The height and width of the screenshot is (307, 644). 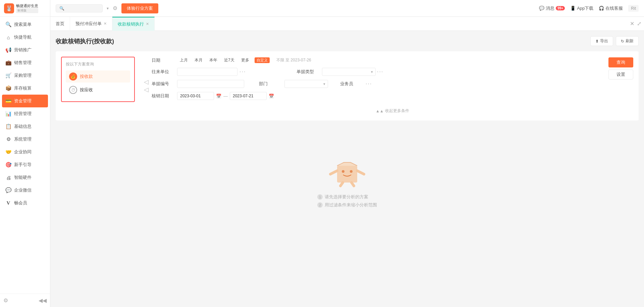 What do you see at coordinates (25, 63) in the screenshot?
I see `sidebar-item-sales: 💼 销售管理` at bounding box center [25, 63].